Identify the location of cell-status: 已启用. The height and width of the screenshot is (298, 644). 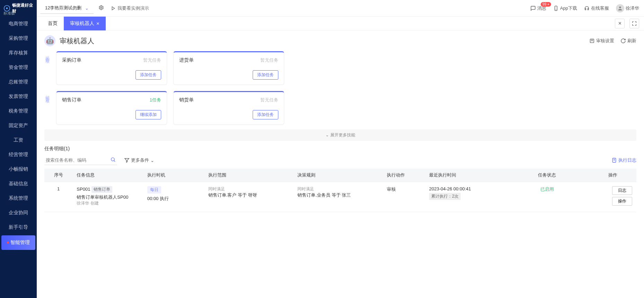
(547, 197).